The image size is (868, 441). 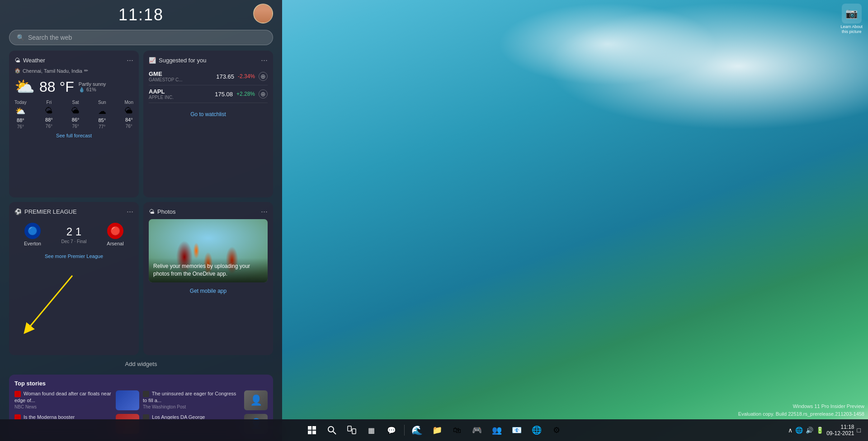 What do you see at coordinates (263, 94) in the screenshot?
I see `stock-add-aapl: ⊕` at bounding box center [263, 94].